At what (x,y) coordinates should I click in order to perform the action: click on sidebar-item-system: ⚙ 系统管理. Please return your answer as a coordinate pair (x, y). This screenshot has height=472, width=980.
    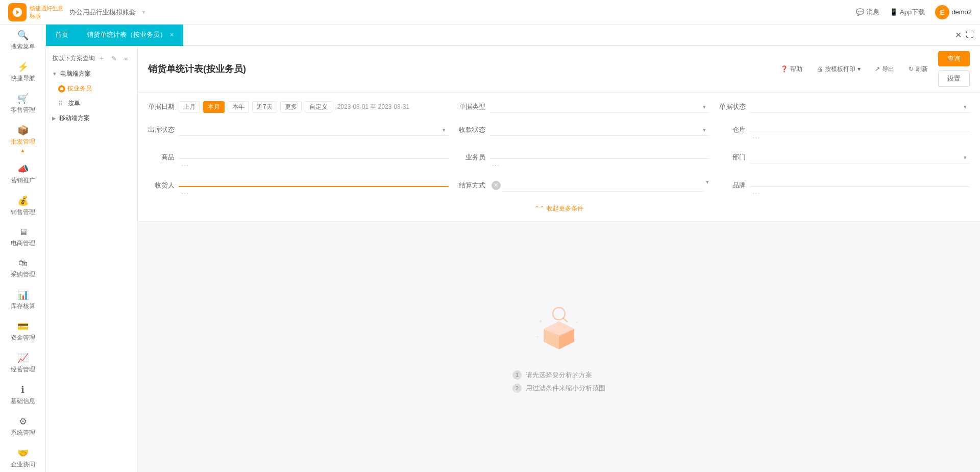
    Looking at the image, I should click on (22, 427).